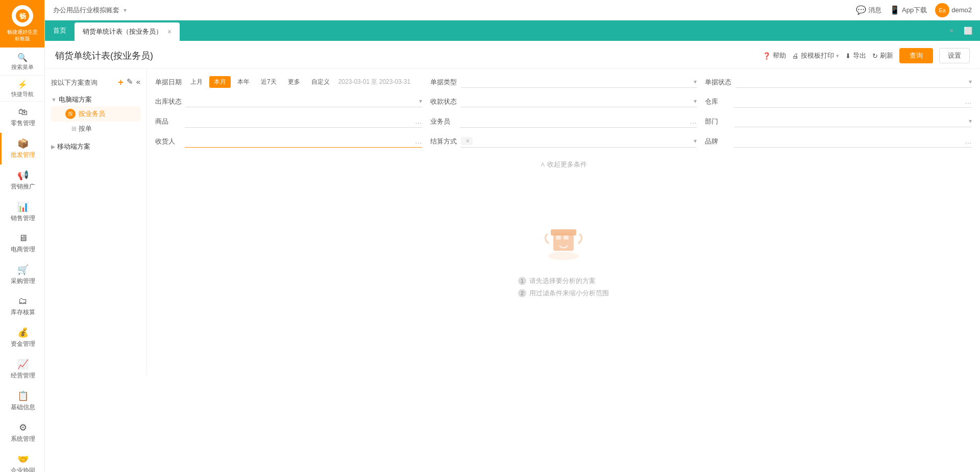  I want to click on dept-select: ▾, so click(853, 122).